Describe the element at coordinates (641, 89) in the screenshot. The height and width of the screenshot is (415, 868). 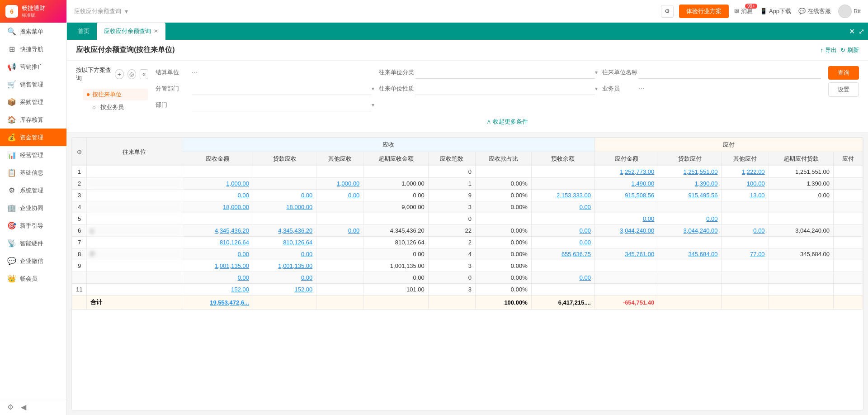
I see `salesperson-dots: ···` at that location.